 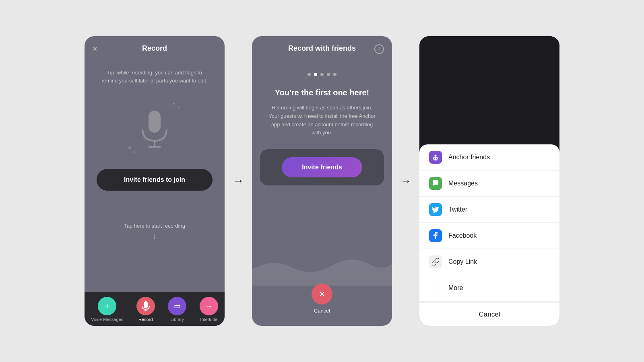 I want to click on nav-library-label: Library, so click(x=177, y=319).